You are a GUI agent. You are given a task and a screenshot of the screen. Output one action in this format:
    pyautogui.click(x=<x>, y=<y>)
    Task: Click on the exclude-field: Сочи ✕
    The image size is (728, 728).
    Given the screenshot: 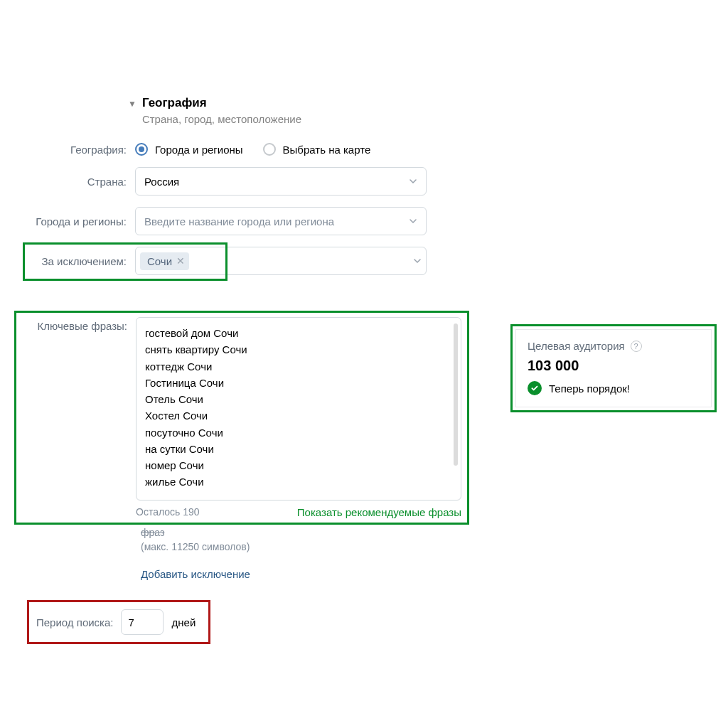 What is the action you would take?
    pyautogui.click(x=281, y=261)
    